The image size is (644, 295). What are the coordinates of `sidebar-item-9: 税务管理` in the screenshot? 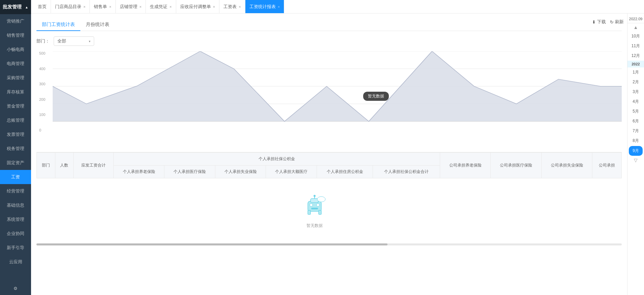 It's located at (16, 149).